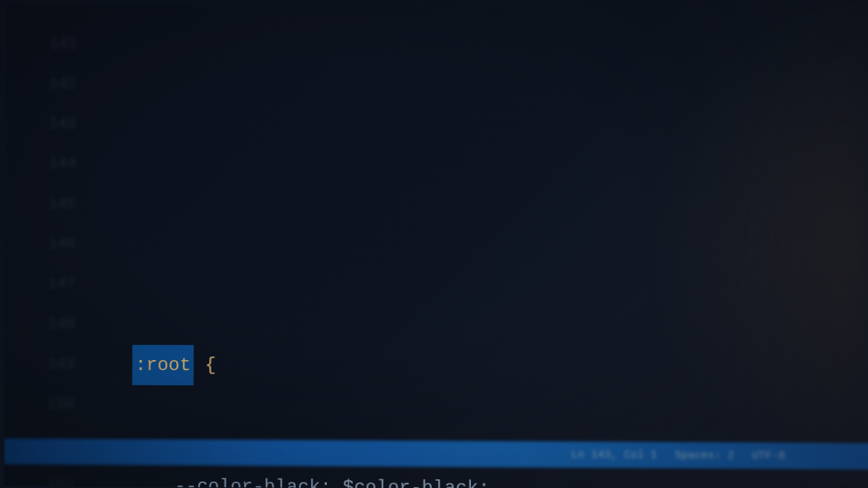 The image size is (868, 488). Describe the element at coordinates (247, 477) in the screenshot. I see `css-property: --color-black` at that location.